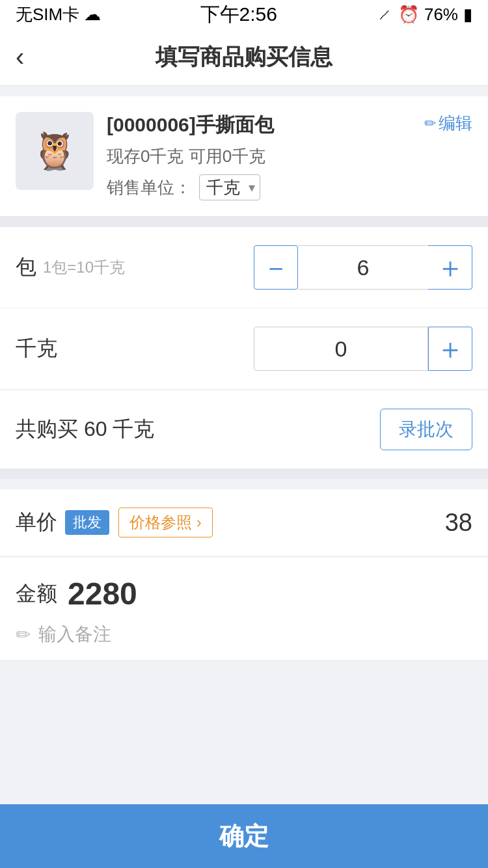 This screenshot has width=488, height=868. What do you see at coordinates (20, 57) in the screenshot?
I see `back-button: ‹` at bounding box center [20, 57].